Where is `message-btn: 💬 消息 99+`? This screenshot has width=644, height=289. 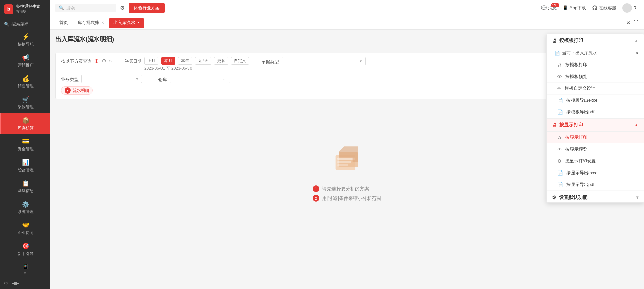
message-btn: 💬 消息 99+ is located at coordinates (549, 8).